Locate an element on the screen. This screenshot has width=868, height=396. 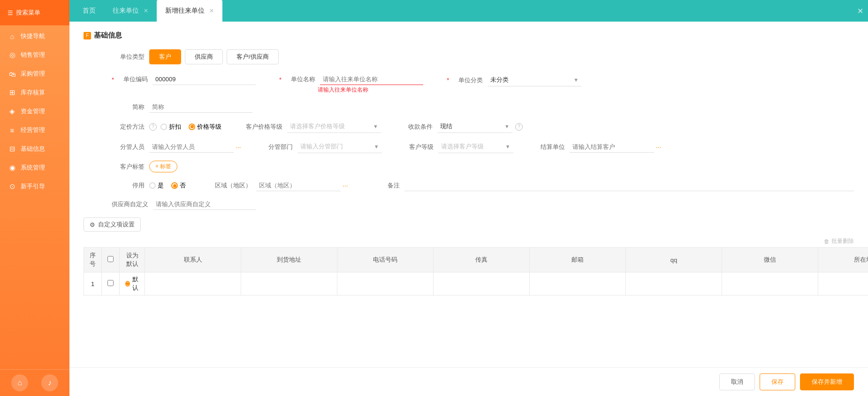
sidebar-user-btn: ♪ is located at coordinates (50, 383).